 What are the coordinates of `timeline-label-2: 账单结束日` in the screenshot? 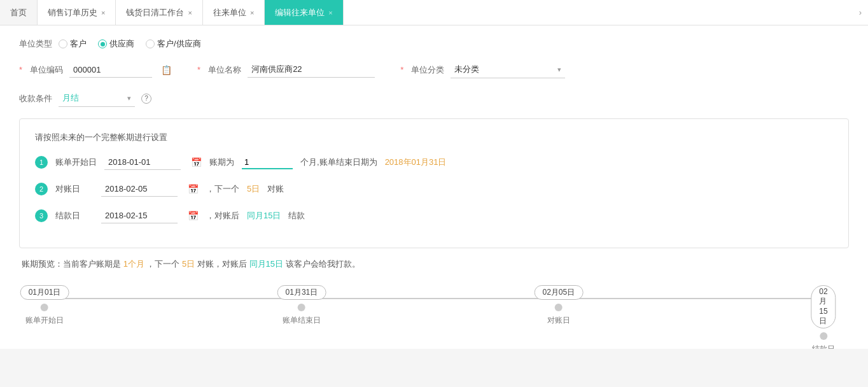 It's located at (302, 321).